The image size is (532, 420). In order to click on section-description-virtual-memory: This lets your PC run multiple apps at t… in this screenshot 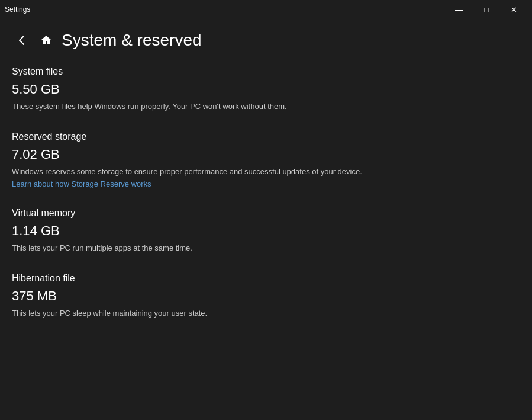, I will do `click(204, 248)`.